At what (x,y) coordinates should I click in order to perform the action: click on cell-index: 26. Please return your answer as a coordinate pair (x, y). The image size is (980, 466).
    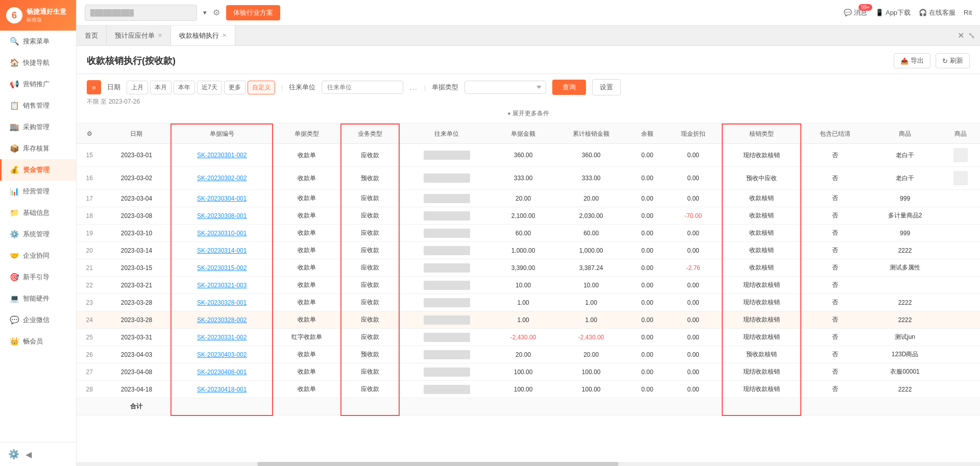
    Looking at the image, I should click on (90, 355).